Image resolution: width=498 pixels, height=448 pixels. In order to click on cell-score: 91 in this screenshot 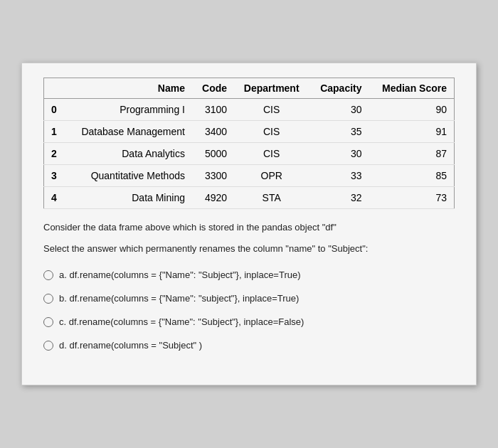, I will do `click(412, 132)`.